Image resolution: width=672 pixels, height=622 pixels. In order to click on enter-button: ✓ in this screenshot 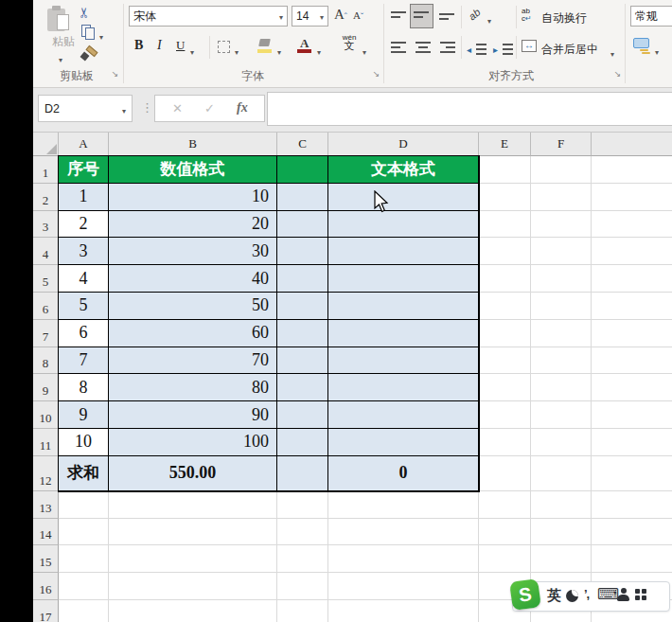, I will do `click(210, 108)`.